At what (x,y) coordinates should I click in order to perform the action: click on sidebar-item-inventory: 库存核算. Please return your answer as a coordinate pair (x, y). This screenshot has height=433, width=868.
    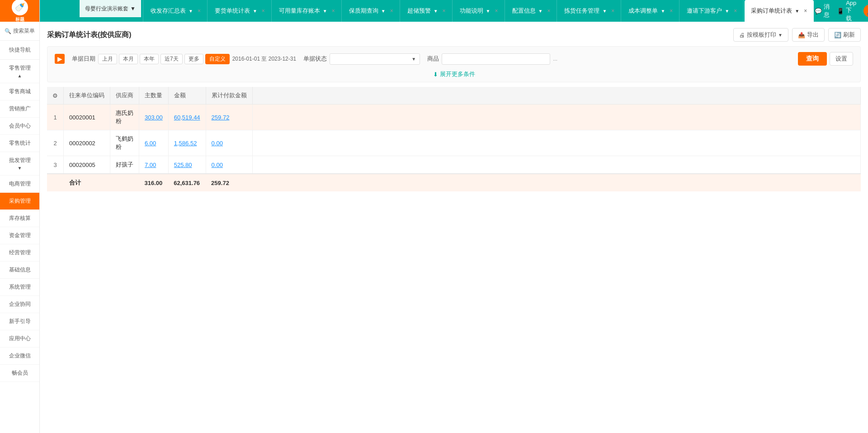
    Looking at the image, I should click on (20, 219).